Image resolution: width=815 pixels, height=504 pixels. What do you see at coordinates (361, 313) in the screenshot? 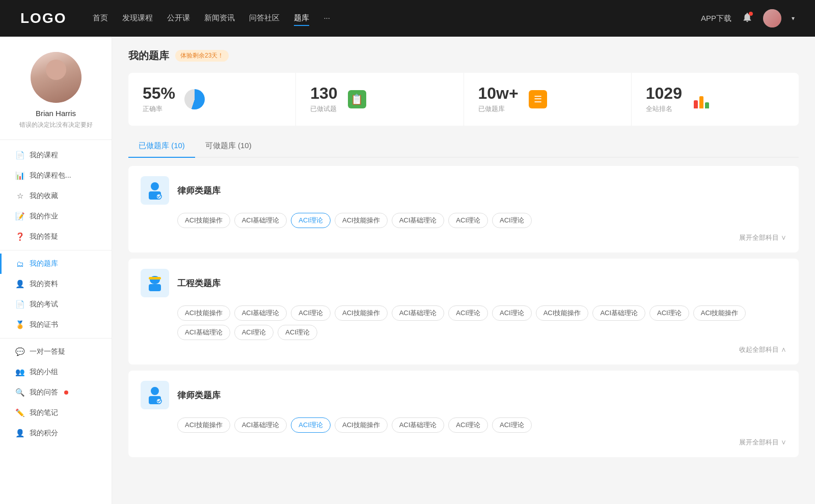
I see `tag-1-3: ACI技能操作` at bounding box center [361, 313].